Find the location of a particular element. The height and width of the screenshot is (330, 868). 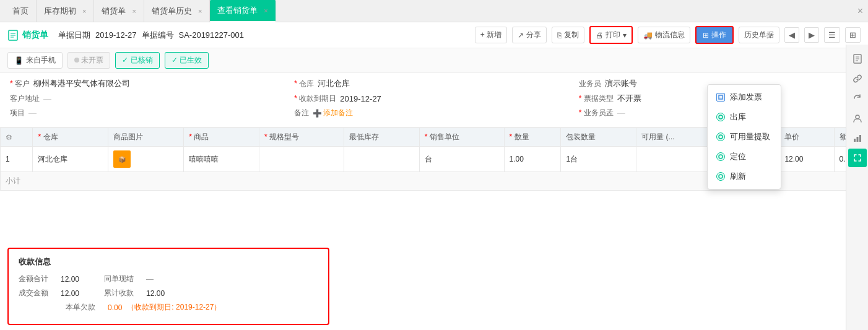

tab-bar-close-btn: × is located at coordinates (861, 11).